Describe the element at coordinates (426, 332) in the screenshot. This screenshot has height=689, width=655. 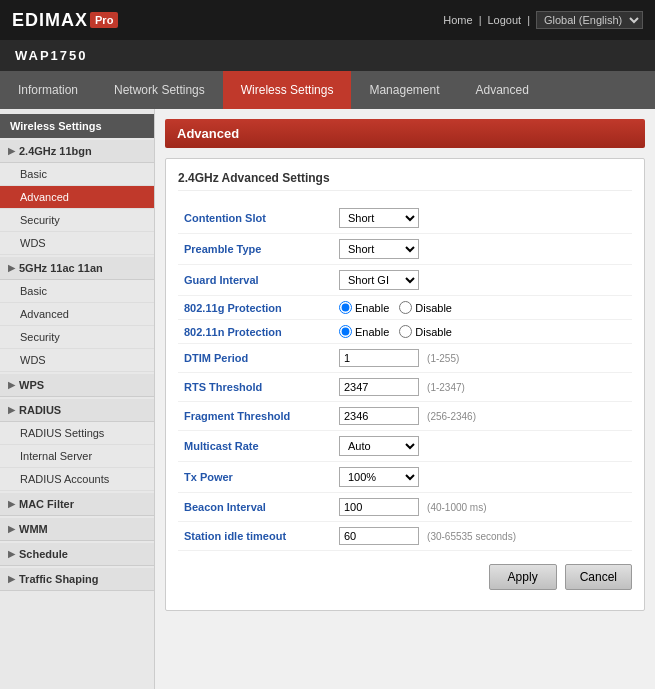
I see `radio-disable-80211n: Disable` at that location.